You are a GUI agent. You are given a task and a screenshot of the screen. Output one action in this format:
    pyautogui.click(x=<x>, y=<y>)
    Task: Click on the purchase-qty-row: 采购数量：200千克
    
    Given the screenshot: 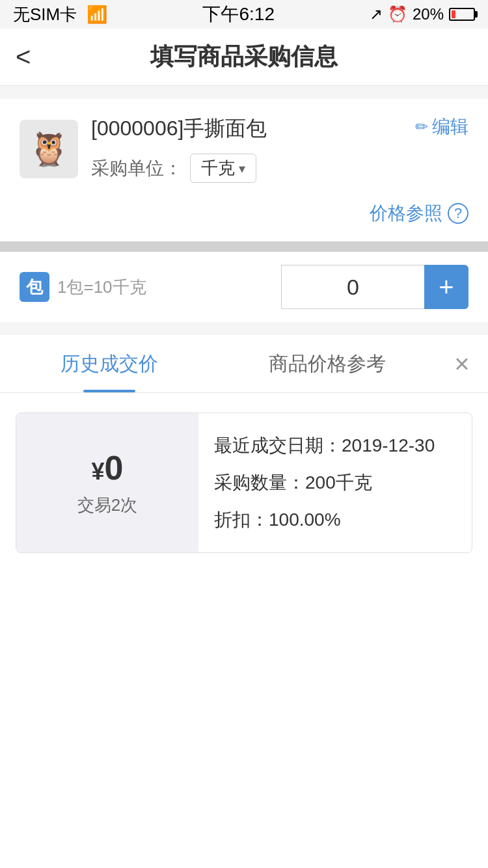 What is the action you would take?
    pyautogui.click(x=335, y=483)
    